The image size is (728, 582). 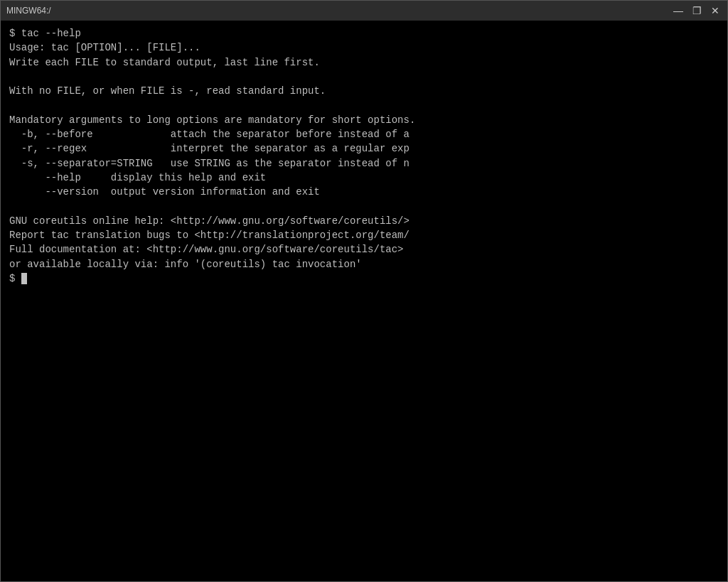 I want to click on window-controls: — ❐ ✕, so click(x=697, y=11).